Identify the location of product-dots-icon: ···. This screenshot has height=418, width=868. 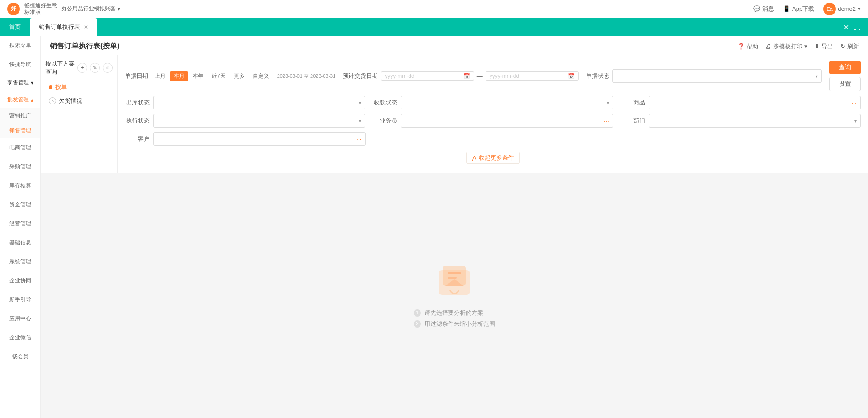
(854, 103).